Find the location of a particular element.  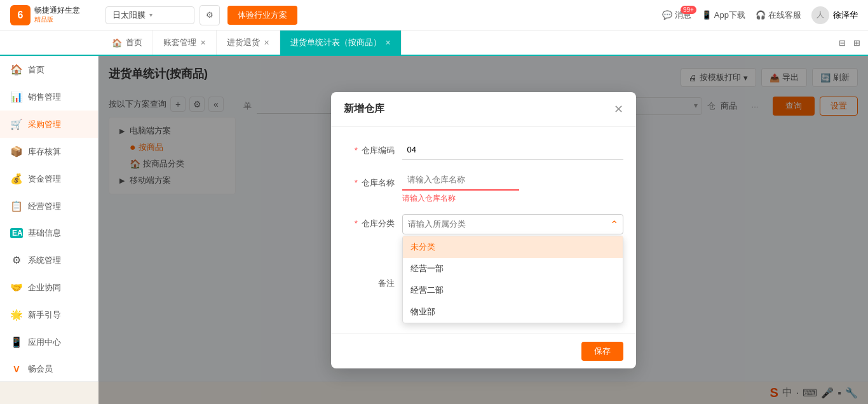

category-dropdown-list: 未分类 经营一部 经营二部 物业部 is located at coordinates (513, 279).